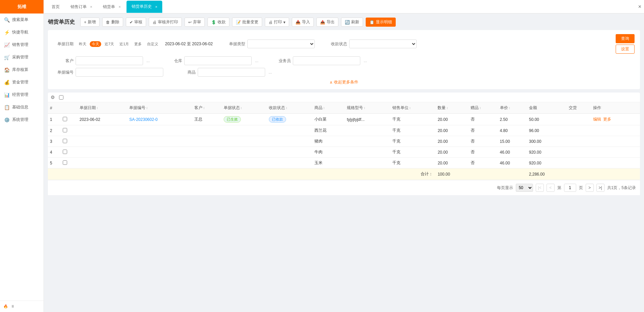  Describe the element at coordinates (119, 72) in the screenshot. I see `doc-no-input` at that location.